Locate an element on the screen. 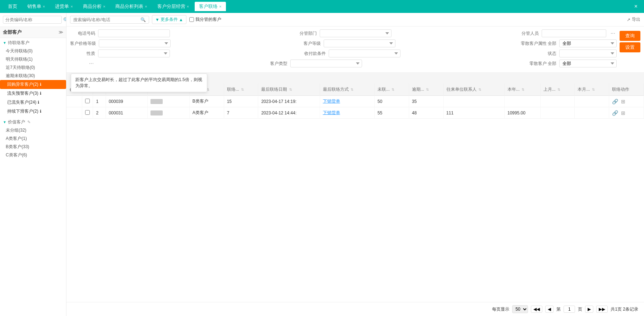 The height and width of the screenshot is (316, 644). row2-grid-icon: ⊞ is located at coordinates (623, 113).